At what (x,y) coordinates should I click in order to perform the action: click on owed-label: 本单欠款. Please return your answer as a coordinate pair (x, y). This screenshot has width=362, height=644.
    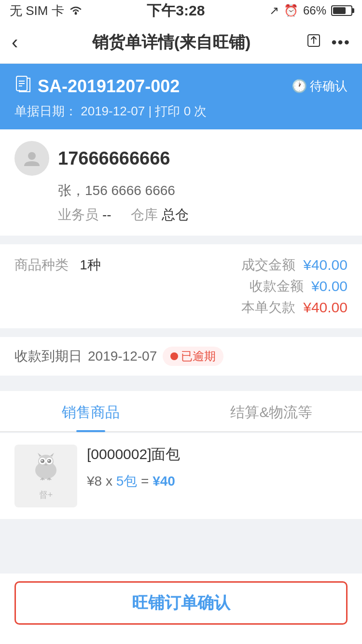
    Looking at the image, I should click on (268, 308).